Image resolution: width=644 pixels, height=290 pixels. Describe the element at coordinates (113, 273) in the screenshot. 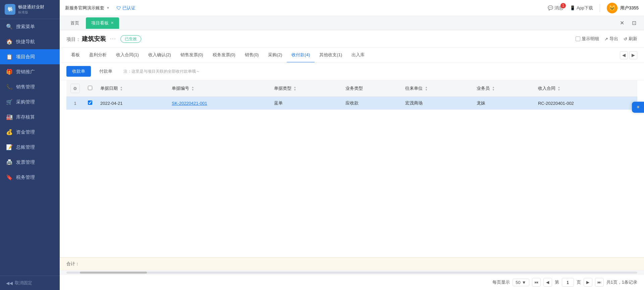

I see `scrollbar-thumb` at that location.